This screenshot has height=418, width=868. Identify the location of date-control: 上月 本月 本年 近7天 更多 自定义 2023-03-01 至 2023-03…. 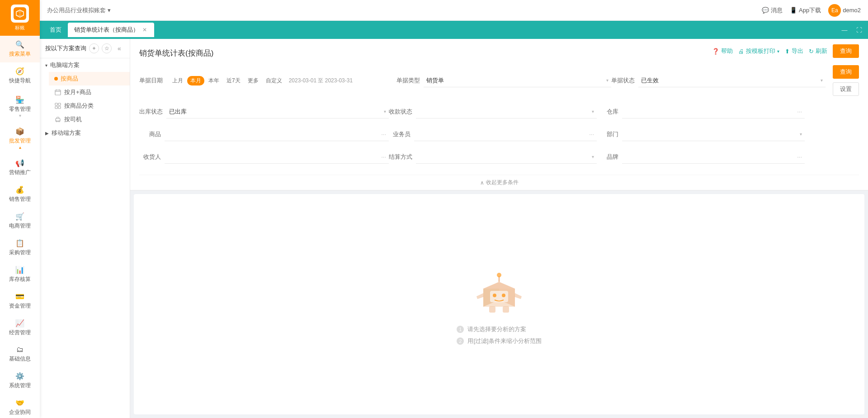
(281, 81).